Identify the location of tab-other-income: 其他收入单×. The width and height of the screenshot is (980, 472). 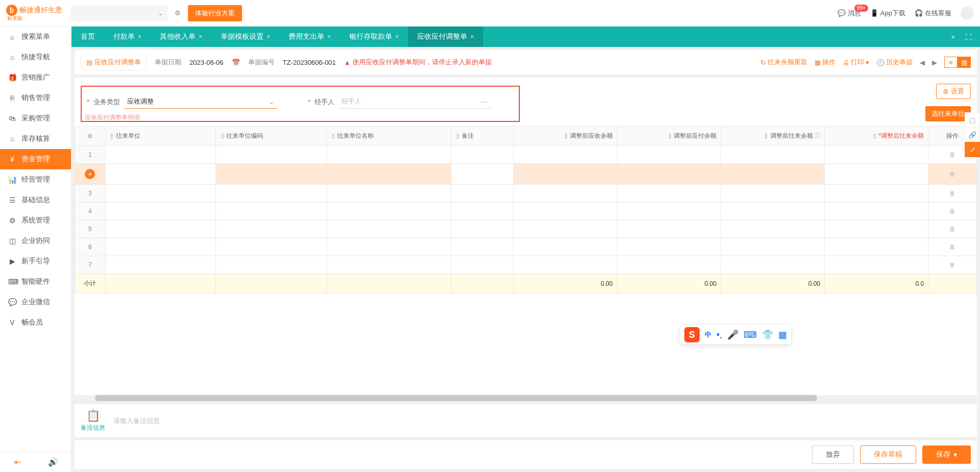
(181, 37).